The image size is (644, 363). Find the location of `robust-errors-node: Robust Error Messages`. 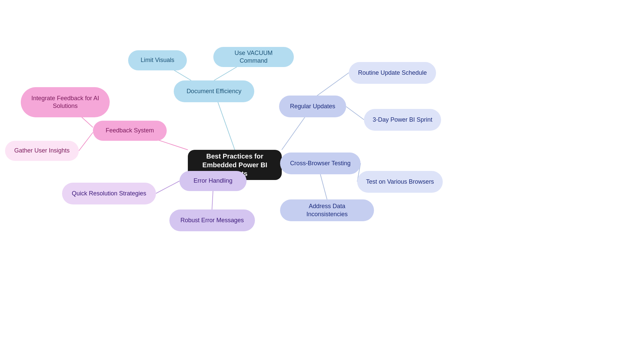

robust-errors-node: Robust Error Messages is located at coordinates (212, 221).